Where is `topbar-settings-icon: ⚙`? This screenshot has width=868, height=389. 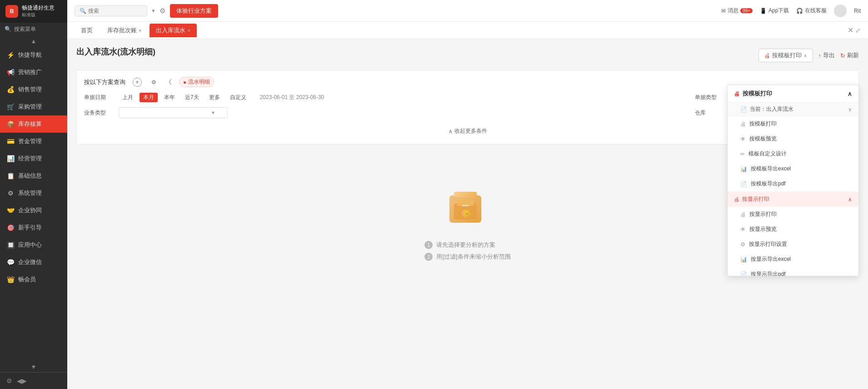
topbar-settings-icon: ⚙ is located at coordinates (163, 11).